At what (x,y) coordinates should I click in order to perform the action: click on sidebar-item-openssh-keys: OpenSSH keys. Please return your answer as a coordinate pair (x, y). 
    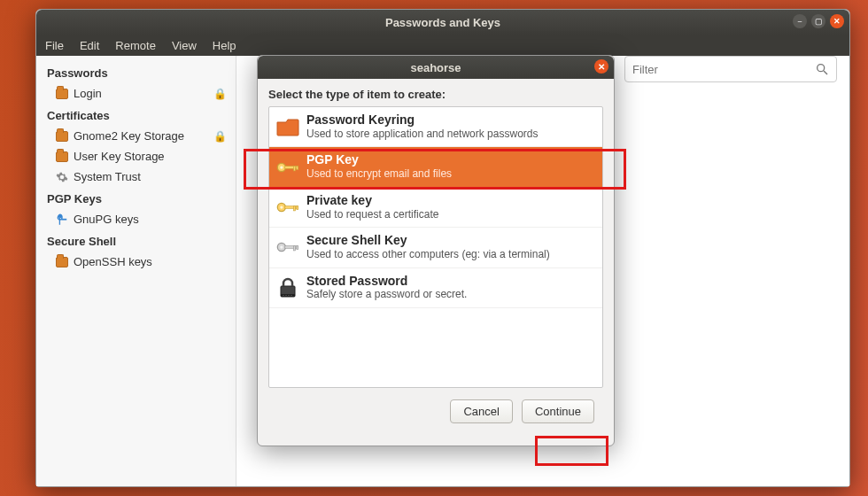
    Looking at the image, I should click on (136, 262).